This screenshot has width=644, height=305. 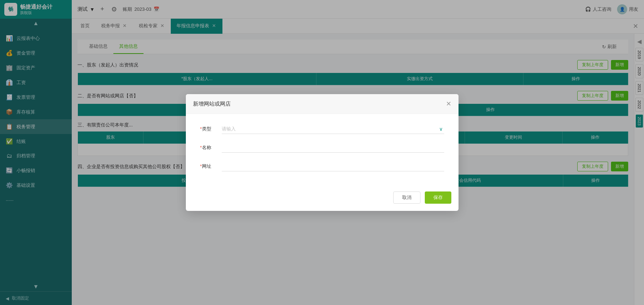 I want to click on form-row-type: *类型 ∨, so click(x=322, y=129).